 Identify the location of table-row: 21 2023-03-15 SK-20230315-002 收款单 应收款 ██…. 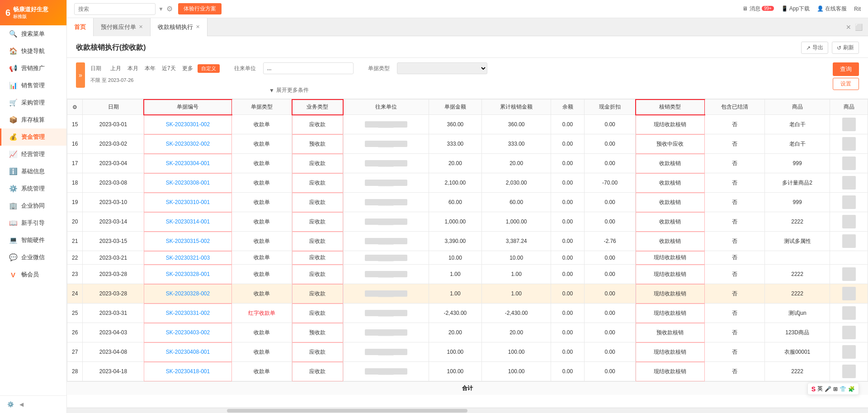
(467, 242).